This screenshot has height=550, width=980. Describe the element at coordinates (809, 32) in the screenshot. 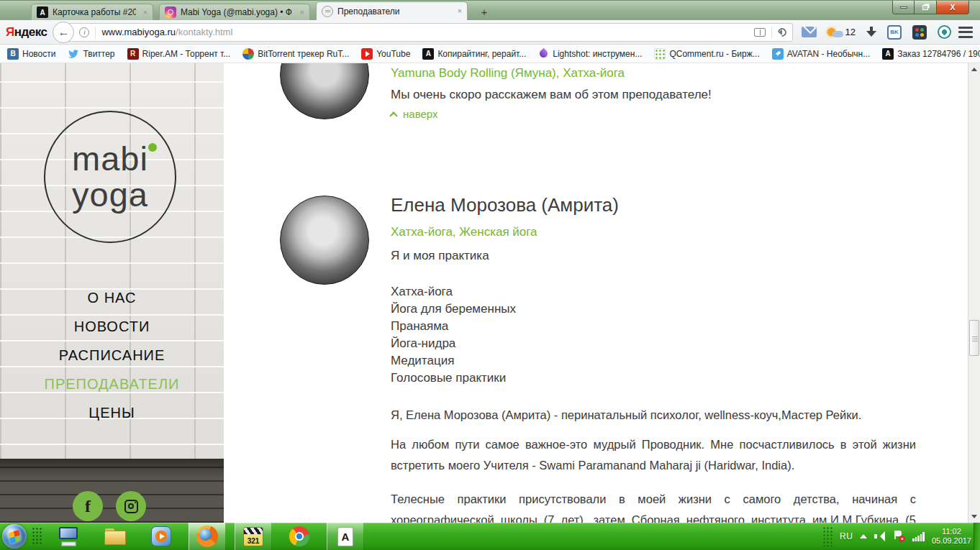

I see `mail-extension-icon` at that location.